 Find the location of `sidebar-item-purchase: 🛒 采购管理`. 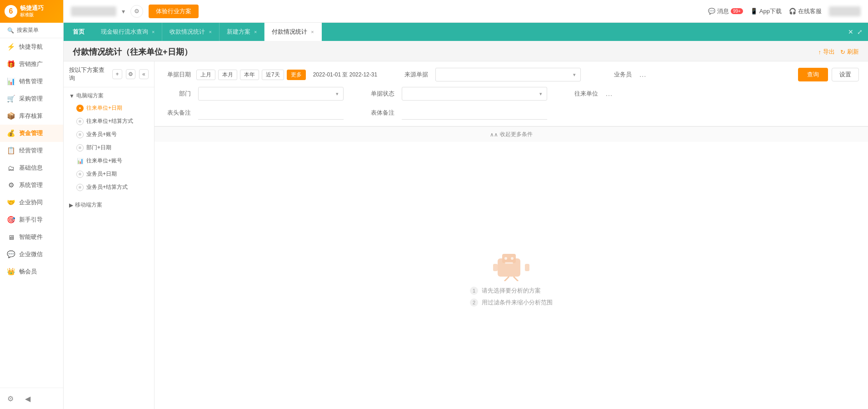

sidebar-item-purchase: 🛒 采购管理 is located at coordinates (32, 99).